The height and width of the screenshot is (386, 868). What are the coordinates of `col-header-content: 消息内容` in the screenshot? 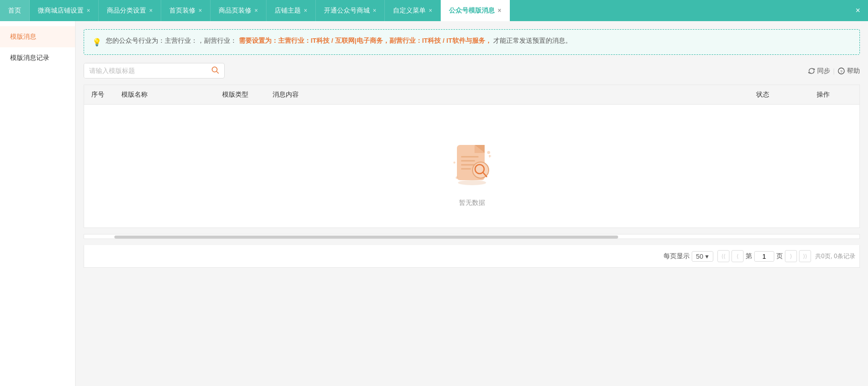 It's located at (507, 95).